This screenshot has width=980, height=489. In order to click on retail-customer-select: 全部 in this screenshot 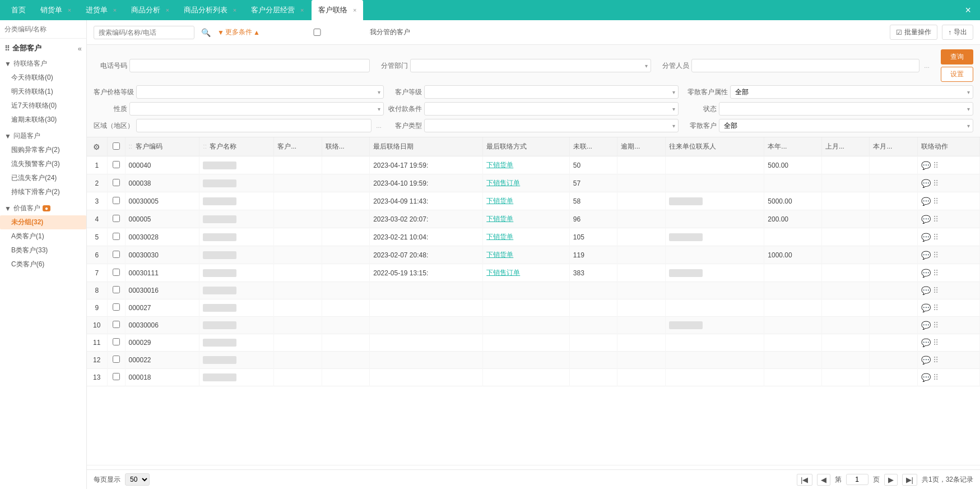, I will do `click(846, 126)`.